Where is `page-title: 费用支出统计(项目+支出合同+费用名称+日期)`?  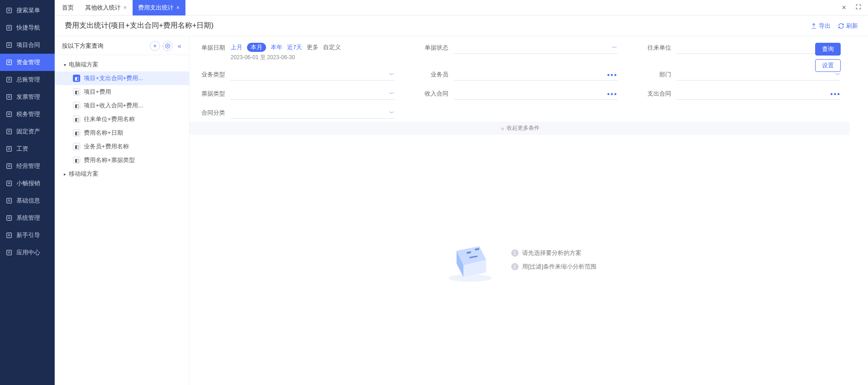
page-title: 费用支出统计(项目+支出合同+费用名称+日期) is located at coordinates (434, 25).